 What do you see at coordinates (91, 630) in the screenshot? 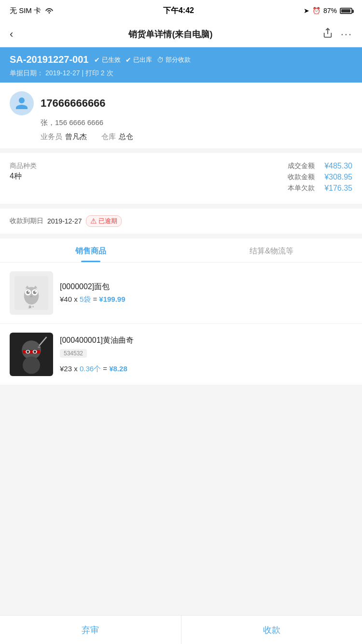
I see `abandon-review-button: 弃审` at bounding box center [91, 630].